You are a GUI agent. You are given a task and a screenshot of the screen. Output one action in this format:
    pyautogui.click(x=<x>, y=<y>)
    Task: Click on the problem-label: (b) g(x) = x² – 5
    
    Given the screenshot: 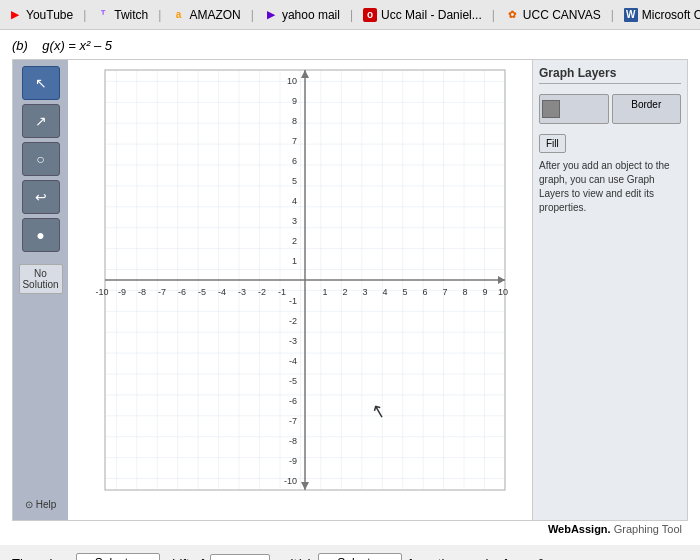 What is the action you would take?
    pyautogui.click(x=350, y=46)
    